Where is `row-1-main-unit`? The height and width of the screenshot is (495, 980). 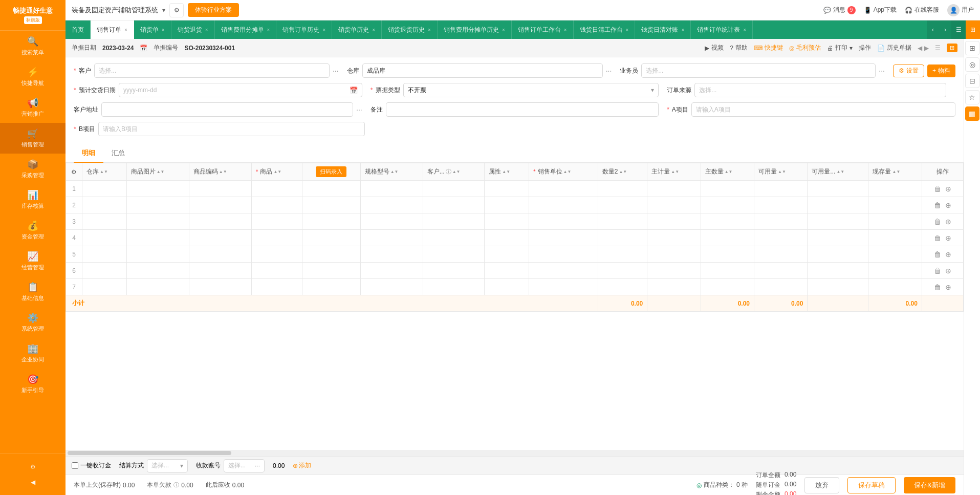
row-1-main-unit is located at coordinates (674, 189).